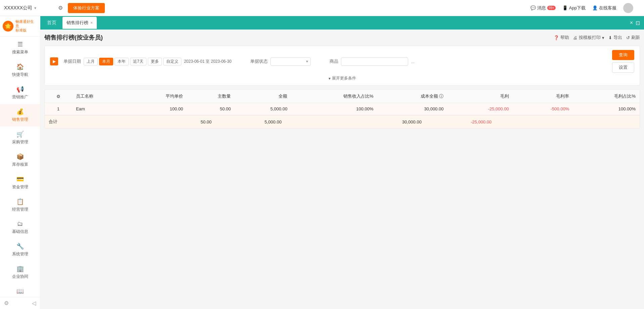  I want to click on trial-industry-button: 体验行业方案, so click(86, 8).